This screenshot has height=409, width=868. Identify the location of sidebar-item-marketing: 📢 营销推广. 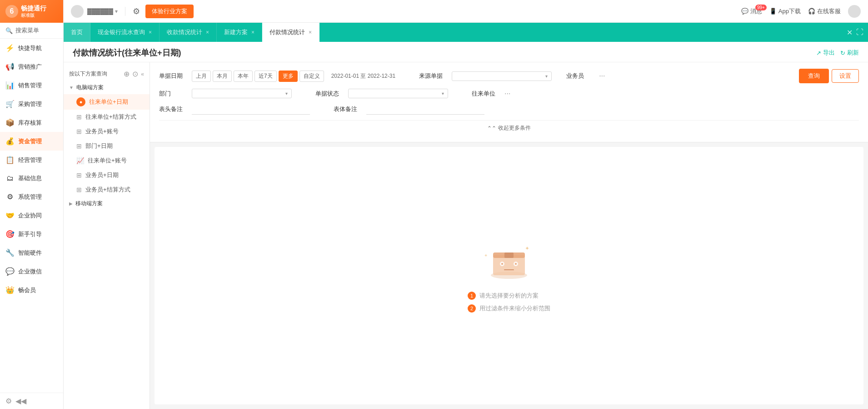
(32, 66).